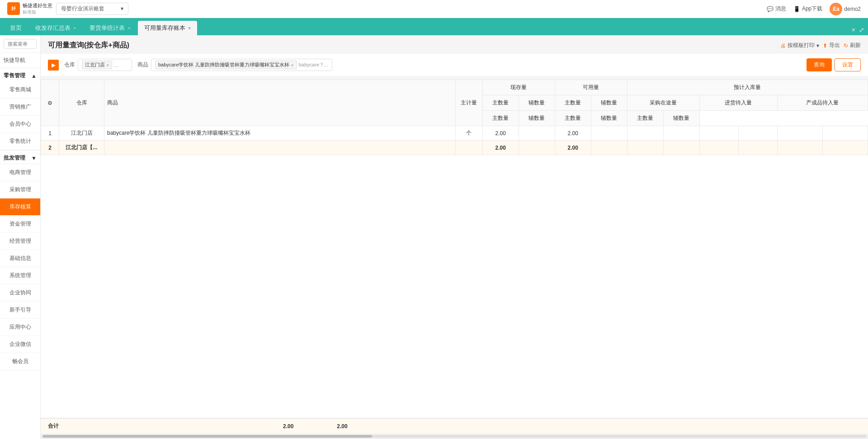  Describe the element at coordinates (288, 426) in the screenshot. I see `total-stock-main: 2.00` at that location.